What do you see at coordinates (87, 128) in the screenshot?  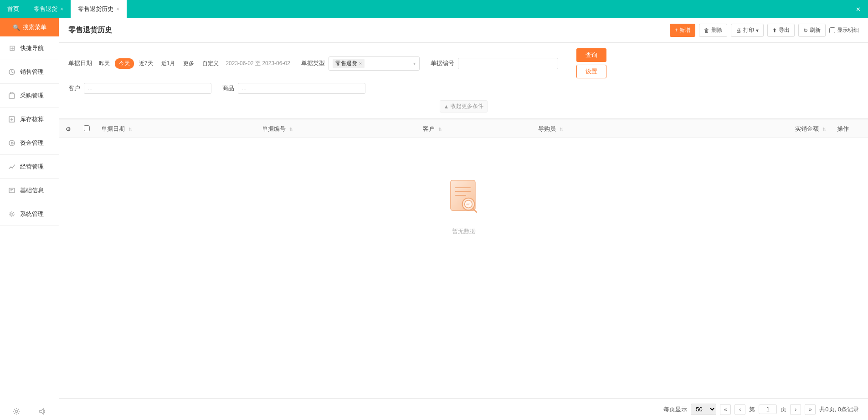 I see `select-all-checkbox` at bounding box center [87, 128].